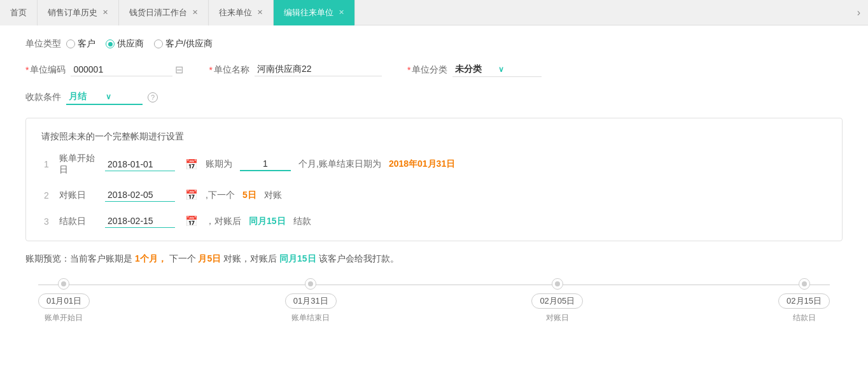  Describe the element at coordinates (250, 258) in the screenshot. I see `preview-middle2: 对账，对账后` at that location.